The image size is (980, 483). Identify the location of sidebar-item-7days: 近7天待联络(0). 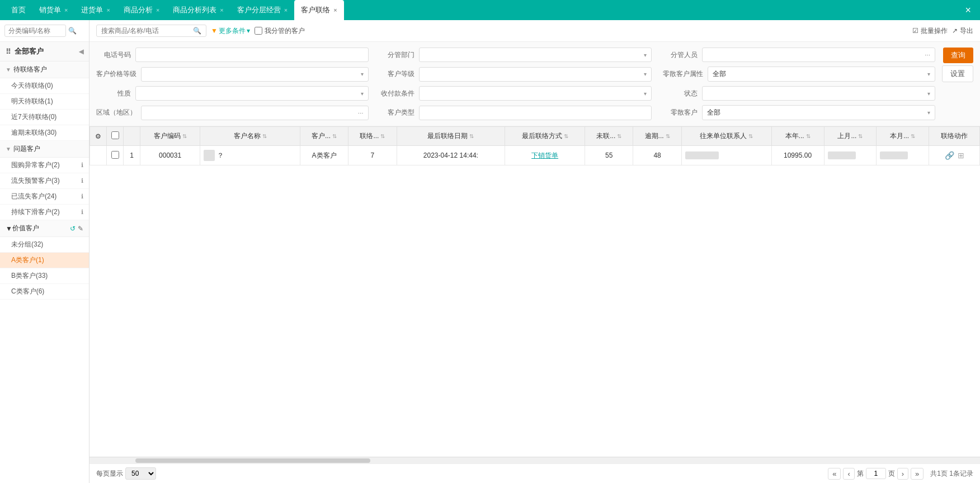
(45, 117).